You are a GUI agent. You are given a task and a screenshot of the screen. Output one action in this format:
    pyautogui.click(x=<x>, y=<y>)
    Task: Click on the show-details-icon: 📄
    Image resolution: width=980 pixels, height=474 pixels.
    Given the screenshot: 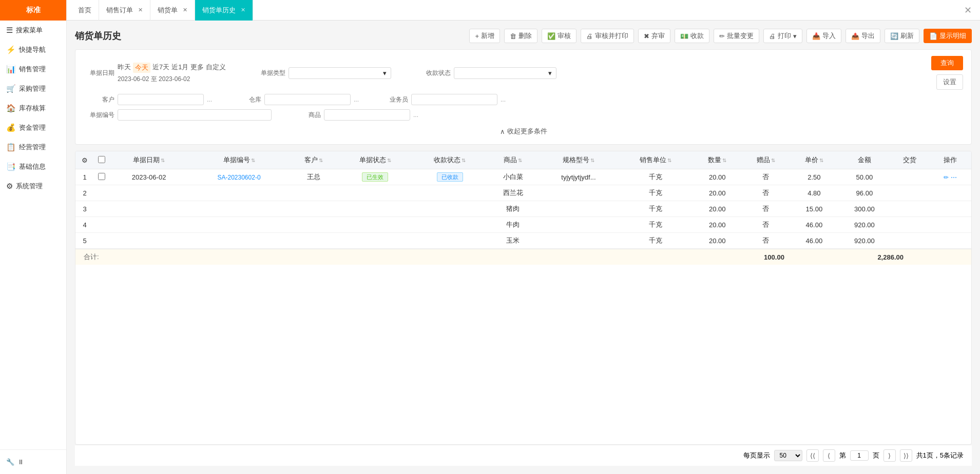 What is the action you would take?
    pyautogui.click(x=933, y=36)
    